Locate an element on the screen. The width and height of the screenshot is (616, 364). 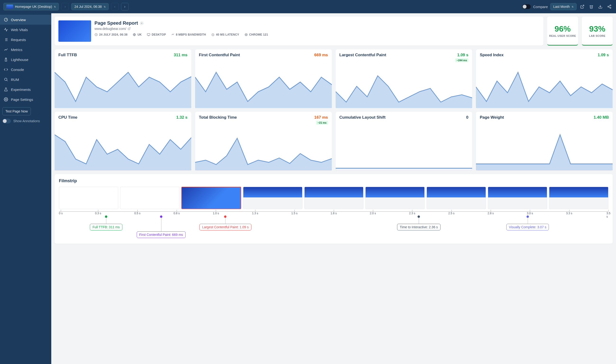
clock-icon is located at coordinates (96, 35).